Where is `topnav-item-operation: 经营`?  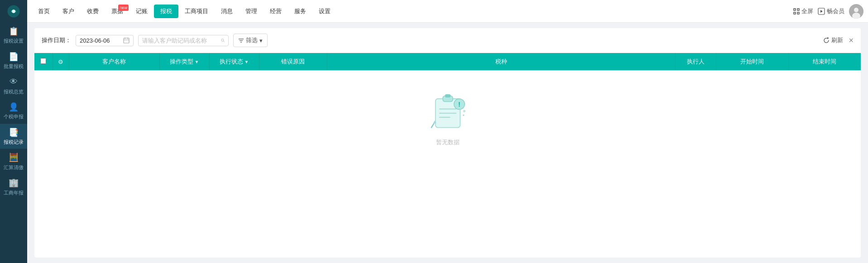
topnav-item-operation: 经营 is located at coordinates (276, 11).